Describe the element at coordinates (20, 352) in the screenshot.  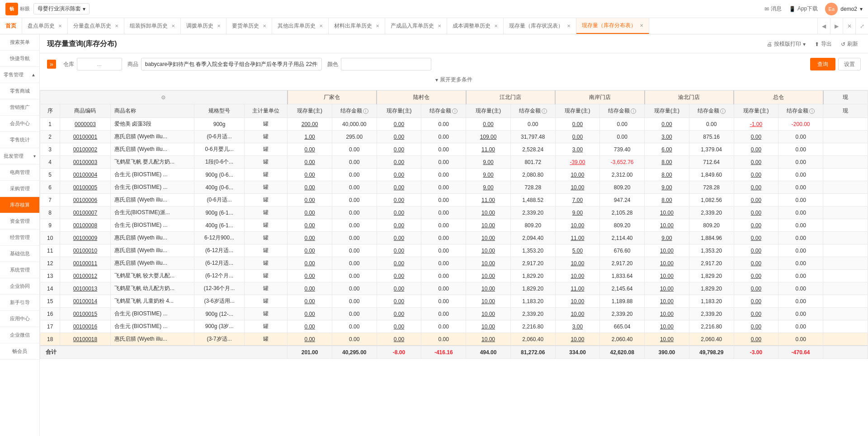
I see `sidebar-item-member-plus: 畅会员` at that location.